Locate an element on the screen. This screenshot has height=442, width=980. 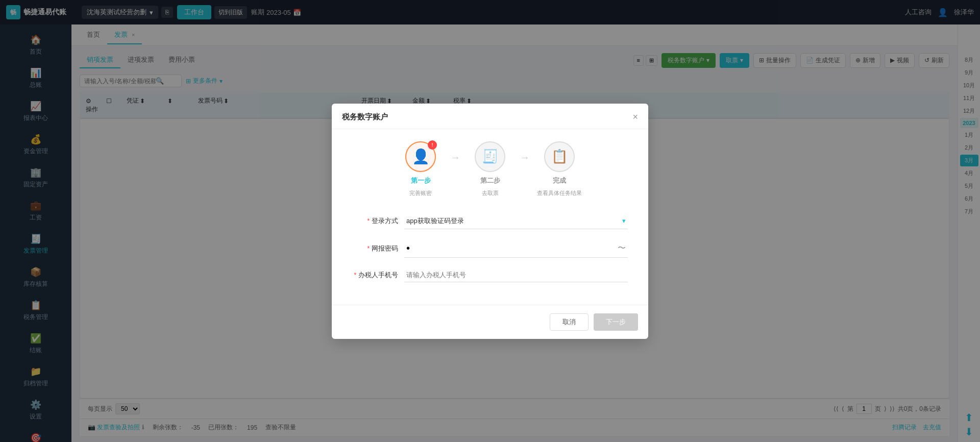
steps: 👤 ! 第一步 完善账密 → 🧾 第二步 去取票 → is located at coordinates (490, 169).